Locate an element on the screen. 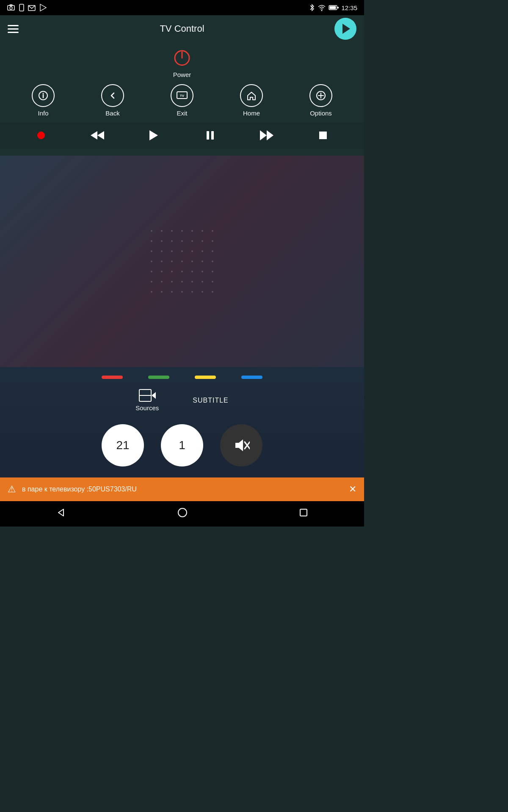  rewind-icon is located at coordinates (97, 135).